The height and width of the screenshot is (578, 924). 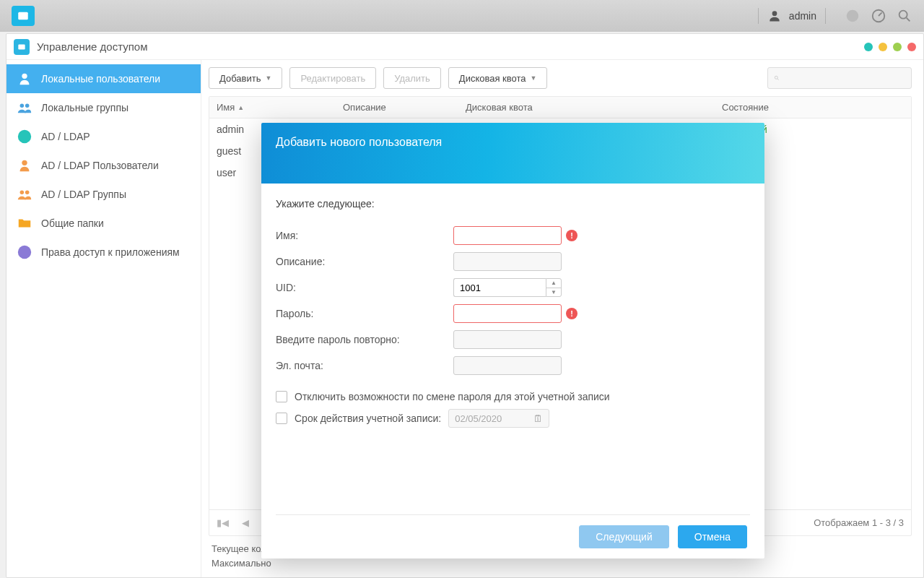 I want to click on window-dot-minimize, so click(x=868, y=47).